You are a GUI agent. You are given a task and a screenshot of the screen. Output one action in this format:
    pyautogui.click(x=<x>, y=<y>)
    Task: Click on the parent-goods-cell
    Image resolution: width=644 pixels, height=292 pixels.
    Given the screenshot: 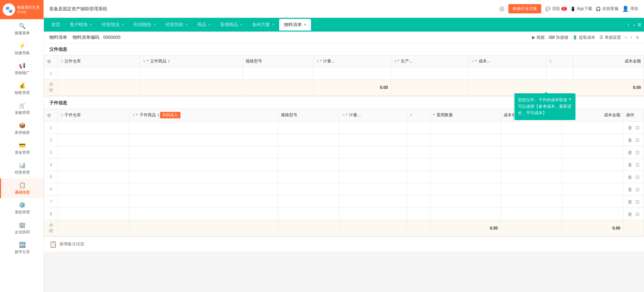 What is the action you would take?
    pyautogui.click(x=191, y=73)
    